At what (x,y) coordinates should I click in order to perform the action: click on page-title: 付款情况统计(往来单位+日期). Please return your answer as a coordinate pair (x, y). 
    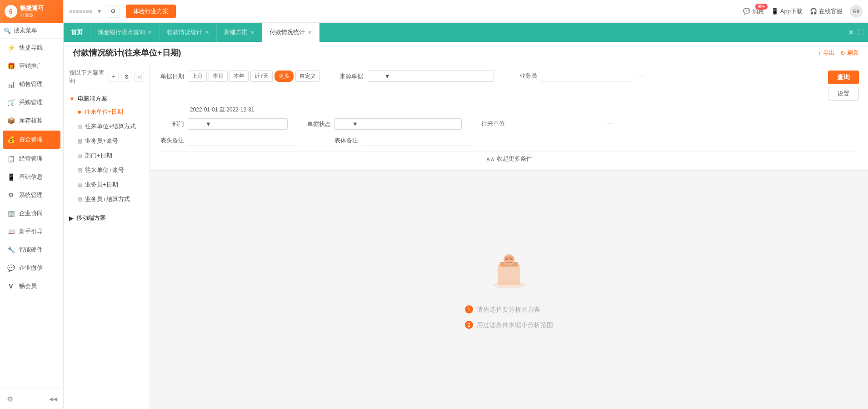
    Looking at the image, I should click on (127, 53).